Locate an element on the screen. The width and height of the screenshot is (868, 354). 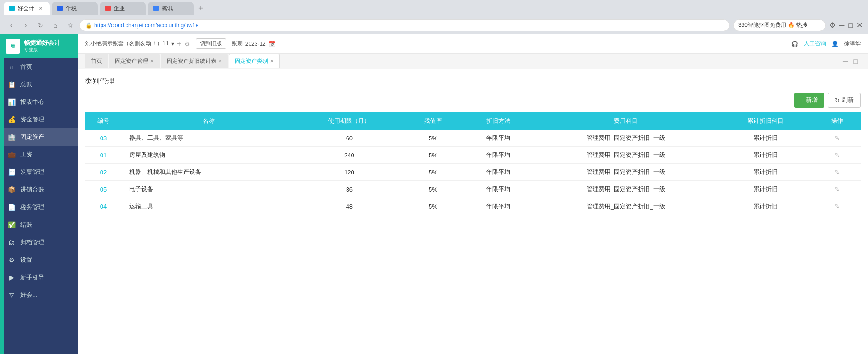
browser-tab-active: 好会计 ✕ is located at coordinates (27, 8).